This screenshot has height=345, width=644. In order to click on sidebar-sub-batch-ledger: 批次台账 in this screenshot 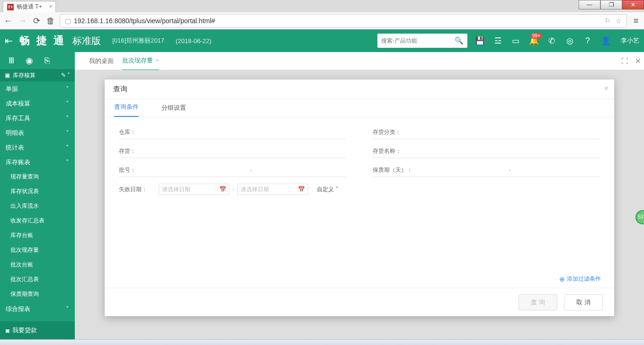, I will do `click(37, 265)`.